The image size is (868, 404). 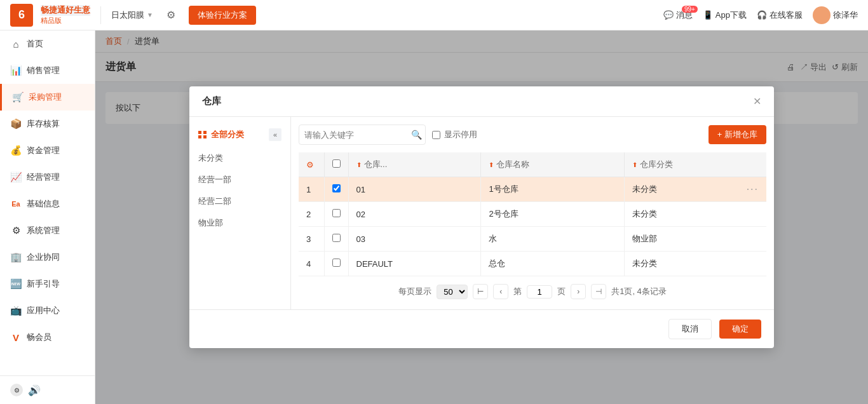 I want to click on new-icon: 🆕, so click(x=16, y=284).